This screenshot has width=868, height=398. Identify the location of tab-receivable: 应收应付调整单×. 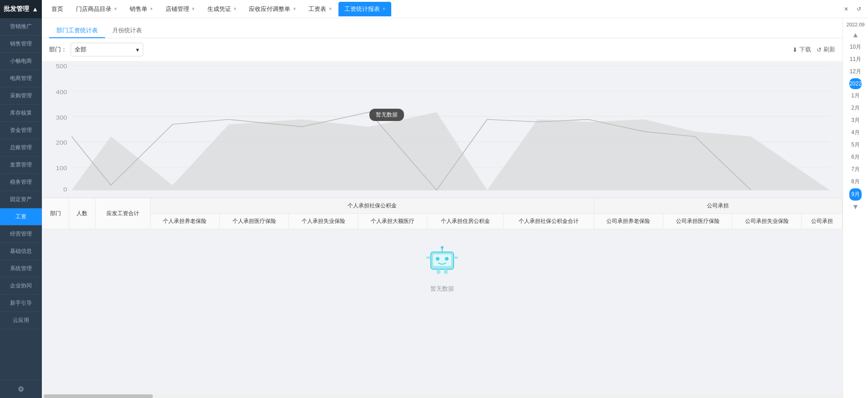
(272, 9).